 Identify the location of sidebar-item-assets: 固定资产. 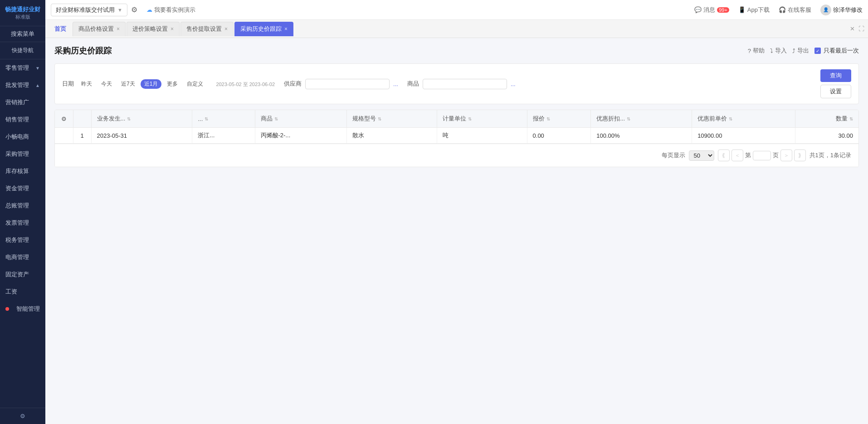
(23, 275).